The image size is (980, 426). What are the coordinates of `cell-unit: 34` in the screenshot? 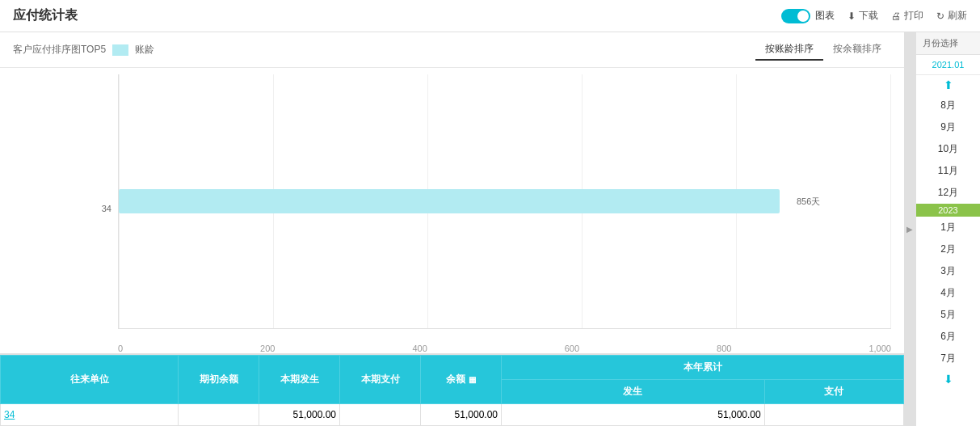 It's located at (90, 415).